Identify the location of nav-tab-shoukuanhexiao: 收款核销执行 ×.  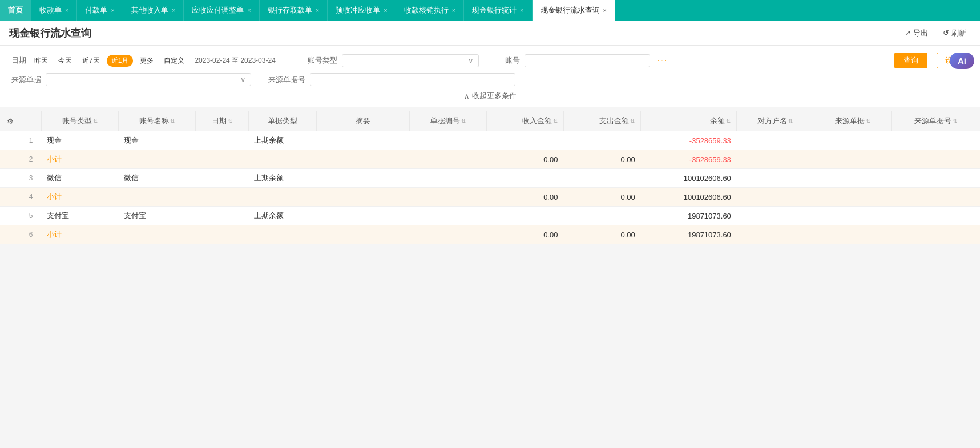
(430, 10).